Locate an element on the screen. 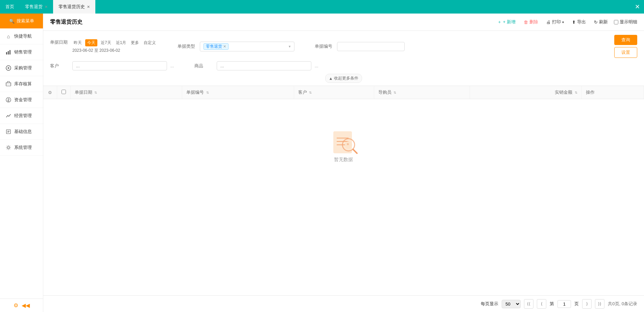  customer-ellipsis: ... is located at coordinates (172, 66).